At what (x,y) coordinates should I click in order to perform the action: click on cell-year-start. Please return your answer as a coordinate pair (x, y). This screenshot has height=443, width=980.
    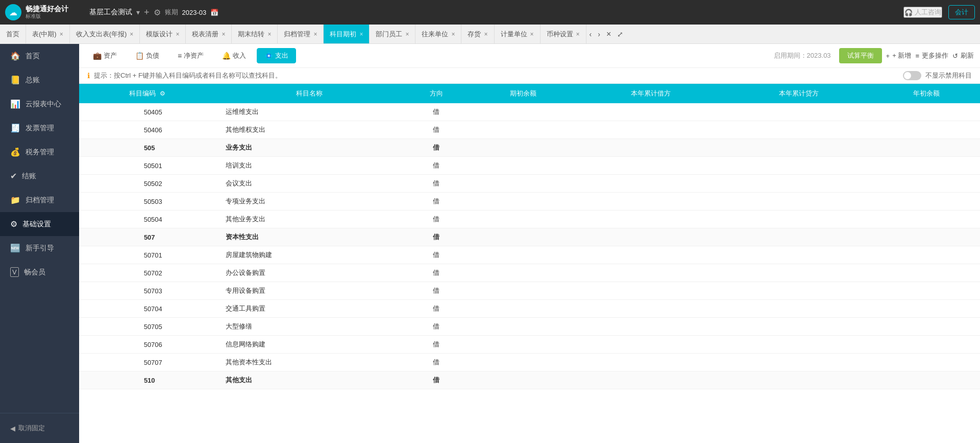
    Looking at the image, I should click on (926, 166).